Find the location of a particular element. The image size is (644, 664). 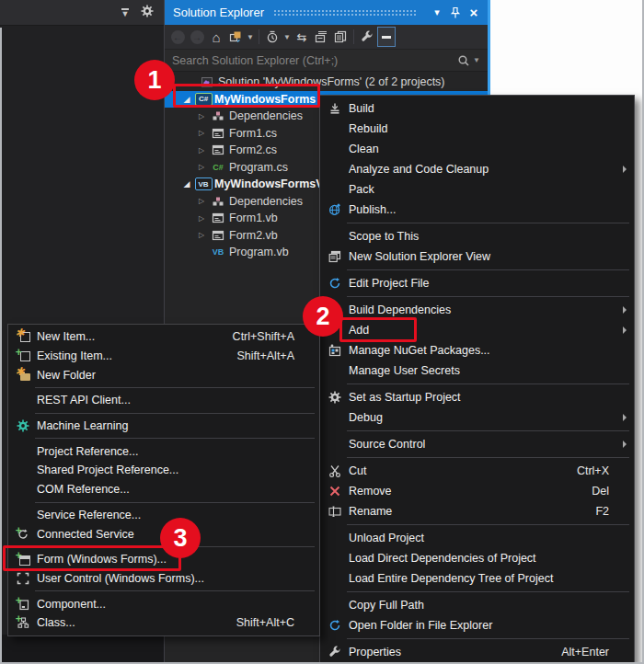

window-border-left is located at coordinates (1, 346).